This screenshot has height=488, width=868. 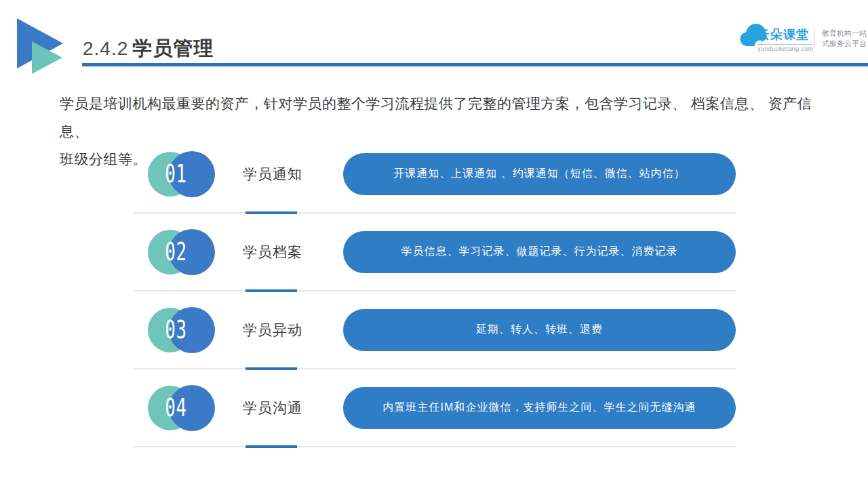 What do you see at coordinates (273, 330) in the screenshot?
I see `feature-label: 学员异动` at bounding box center [273, 330].